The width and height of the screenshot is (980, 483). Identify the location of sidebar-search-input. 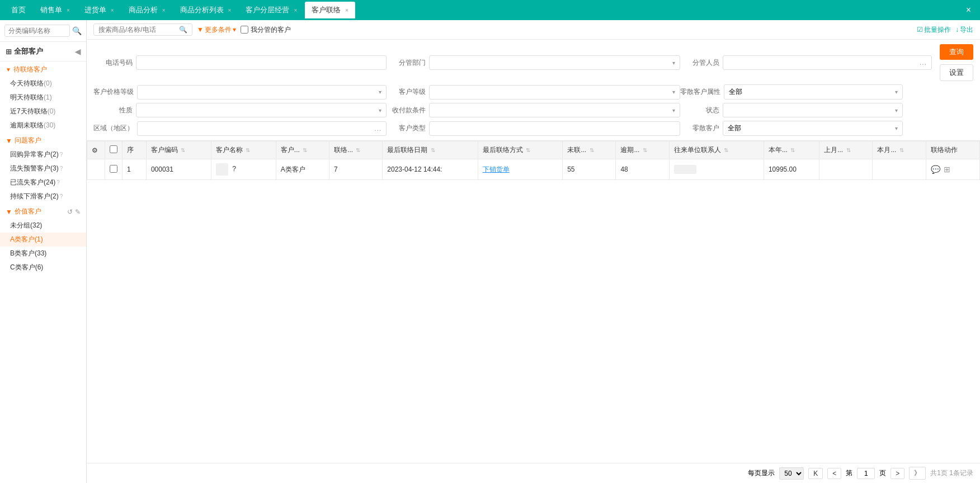
(37, 31).